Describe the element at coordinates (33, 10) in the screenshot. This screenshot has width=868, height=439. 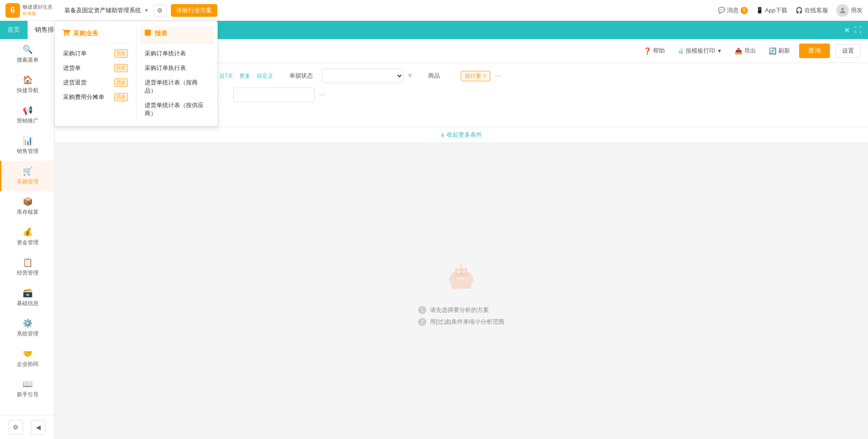
I see `logo: 6 畅捷通好生意 标准版` at that location.